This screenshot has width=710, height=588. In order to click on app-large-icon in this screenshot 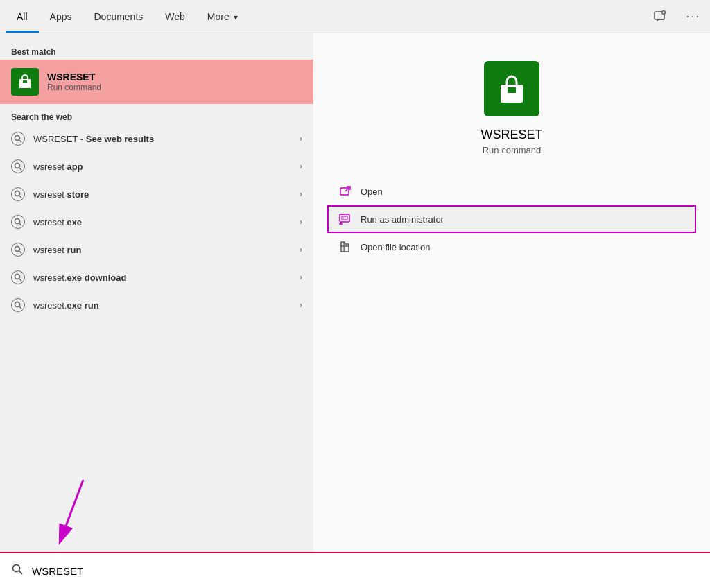, I will do `click(512, 89)`.